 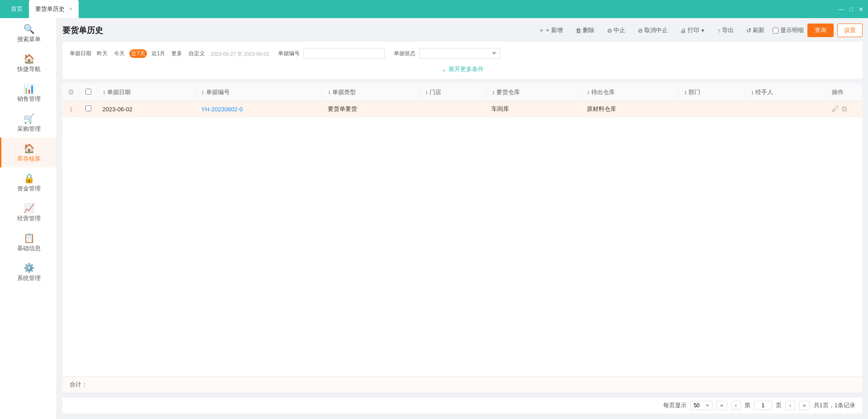 I want to click on row-pending-warehouse: 原材料仓库, so click(x=630, y=110).